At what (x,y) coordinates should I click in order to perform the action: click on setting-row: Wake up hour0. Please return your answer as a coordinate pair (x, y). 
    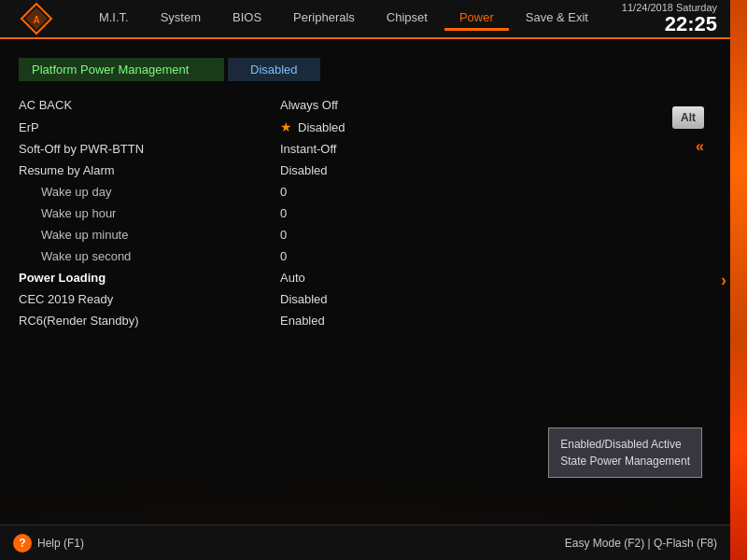
    Looking at the image, I should click on (365, 213).